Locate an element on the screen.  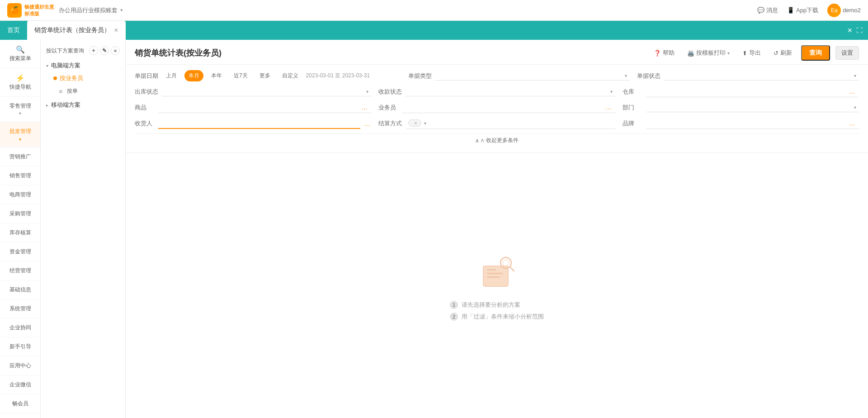
sidebar-item-inventory: 库存核算 is located at coordinates (20, 233).